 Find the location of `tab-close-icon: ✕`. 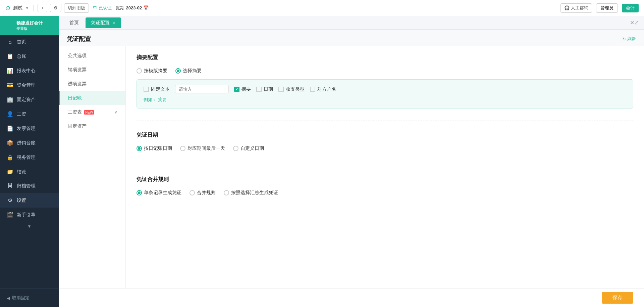

tab-close-icon: ✕ is located at coordinates (114, 23).